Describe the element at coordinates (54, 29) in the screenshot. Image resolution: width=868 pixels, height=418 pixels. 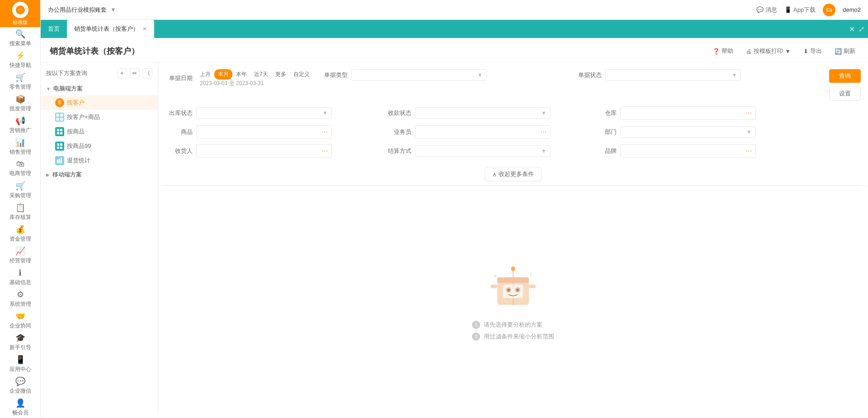
I see `tab-home: 首页` at that location.